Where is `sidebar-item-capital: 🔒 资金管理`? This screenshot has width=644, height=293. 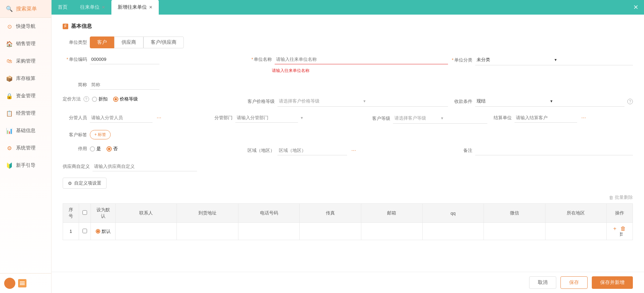 sidebar-item-capital: 🔒 资金管理 is located at coordinates (26, 96).